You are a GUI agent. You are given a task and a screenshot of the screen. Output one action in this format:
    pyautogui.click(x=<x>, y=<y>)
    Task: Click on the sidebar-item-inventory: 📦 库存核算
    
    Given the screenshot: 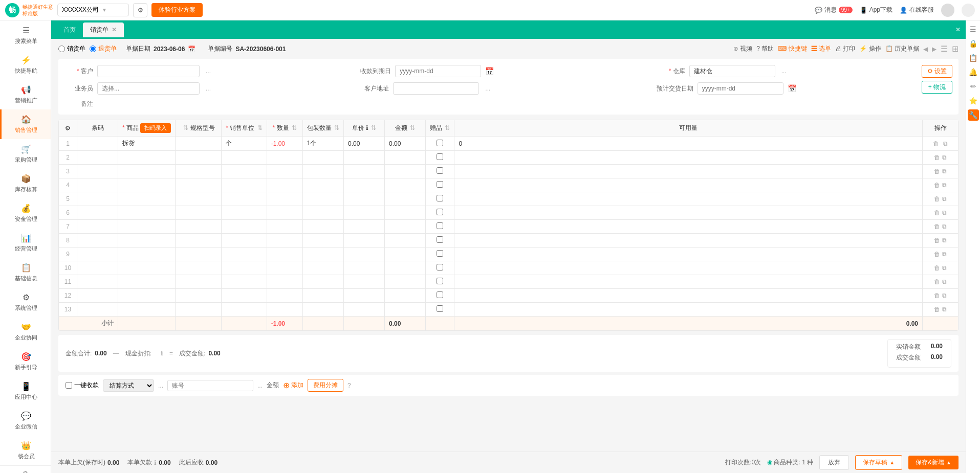 What is the action you would take?
    pyautogui.click(x=26, y=184)
    